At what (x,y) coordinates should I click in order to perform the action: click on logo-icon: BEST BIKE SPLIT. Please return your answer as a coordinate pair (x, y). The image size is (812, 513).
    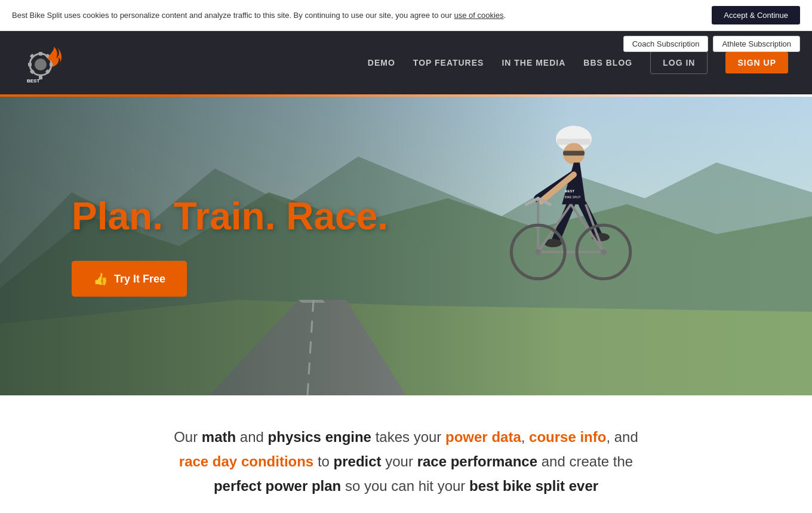
    Looking at the image, I should click on (45, 63).